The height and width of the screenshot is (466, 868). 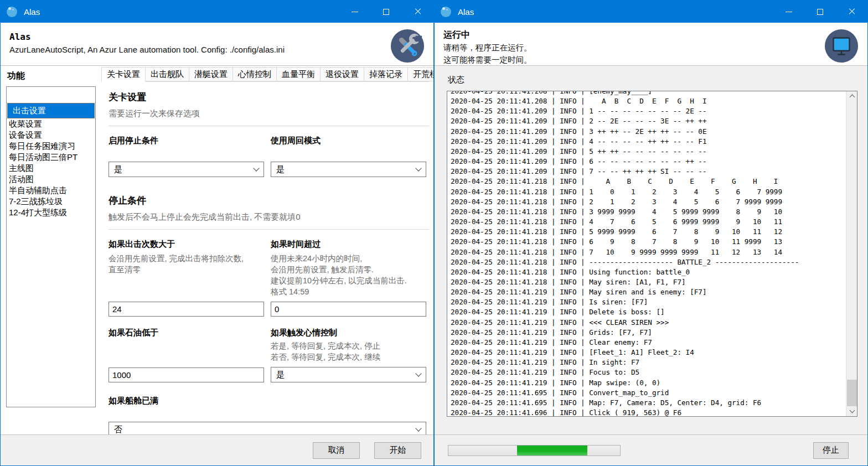 I want to click on stop-condition-desc: 触发后不会马上停止会先完成当前出击, 不需要就填0, so click(x=269, y=217).